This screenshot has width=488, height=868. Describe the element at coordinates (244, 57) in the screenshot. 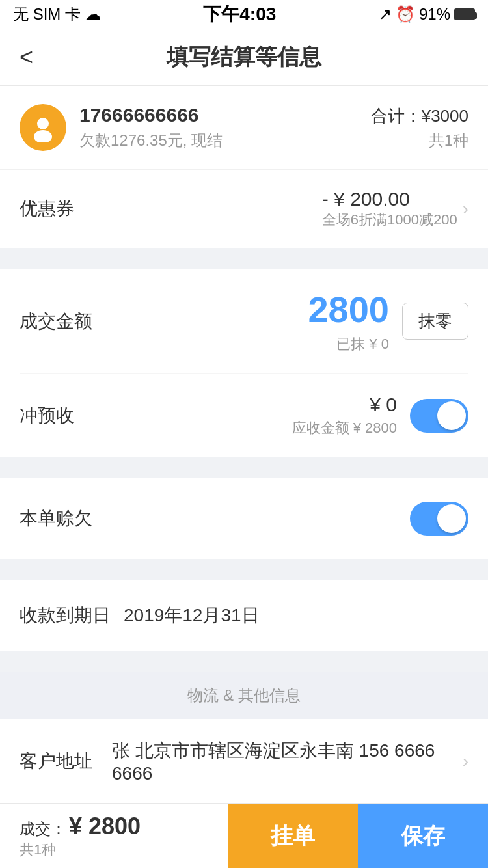

I see `nav-bar: < 填写结算等信息` at that location.